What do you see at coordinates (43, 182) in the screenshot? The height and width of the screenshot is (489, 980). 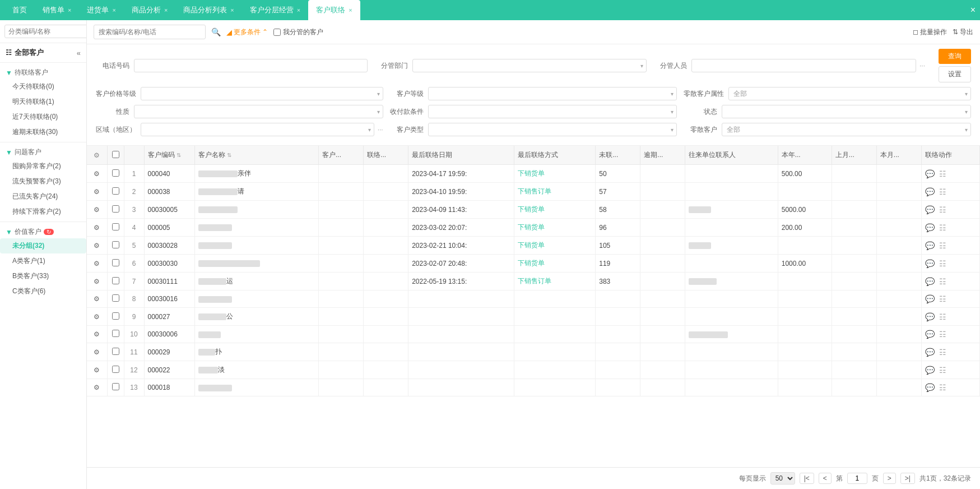 I see `sidebar-item-churn-warning: 流失预警客户(3)` at bounding box center [43, 182].